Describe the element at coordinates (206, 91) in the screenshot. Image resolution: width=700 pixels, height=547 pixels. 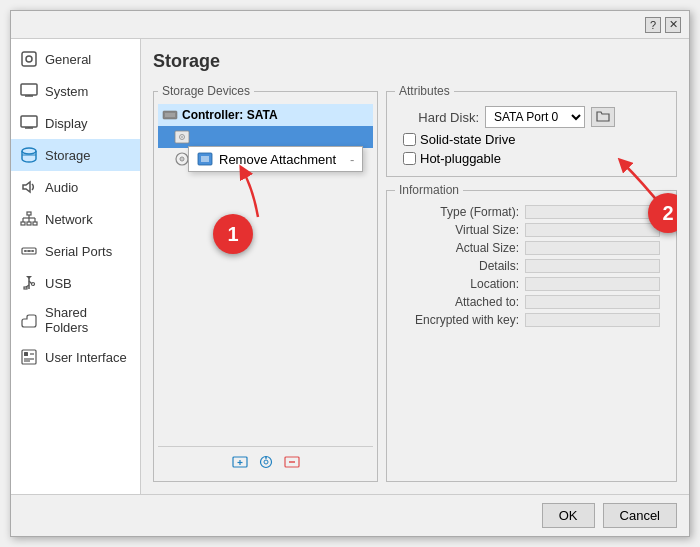
I see `storage-devices-legend: Storage Devices` at that location.